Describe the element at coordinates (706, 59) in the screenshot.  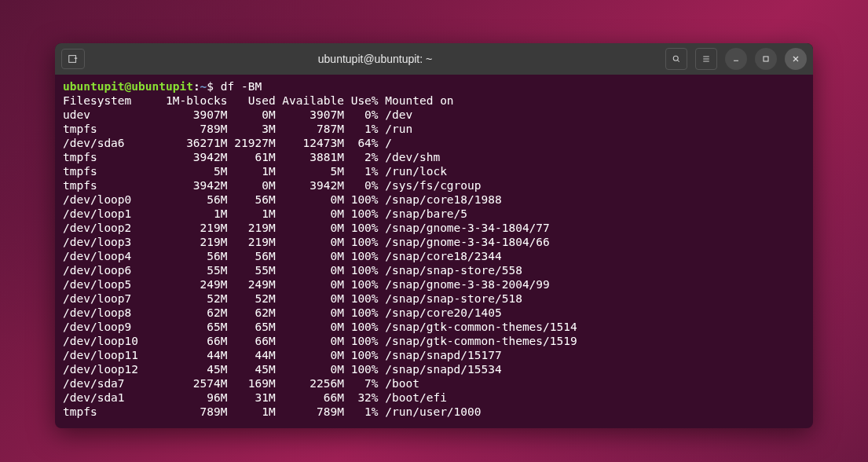
I see `menu-button` at that location.